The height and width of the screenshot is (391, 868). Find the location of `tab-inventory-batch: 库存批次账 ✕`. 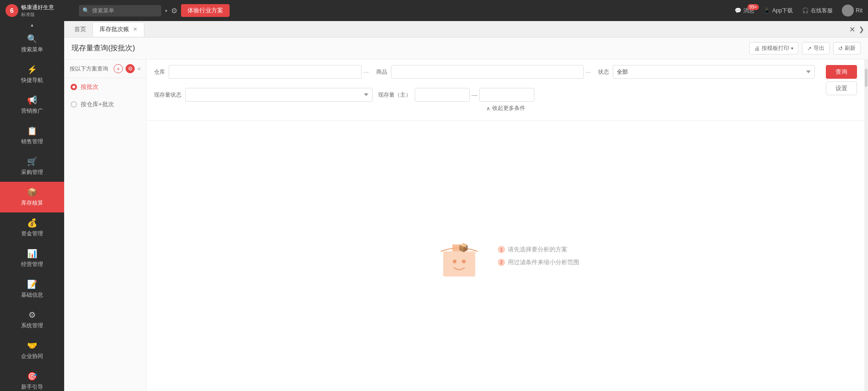

tab-inventory-batch: 库存批次账 ✕ is located at coordinates (118, 29).